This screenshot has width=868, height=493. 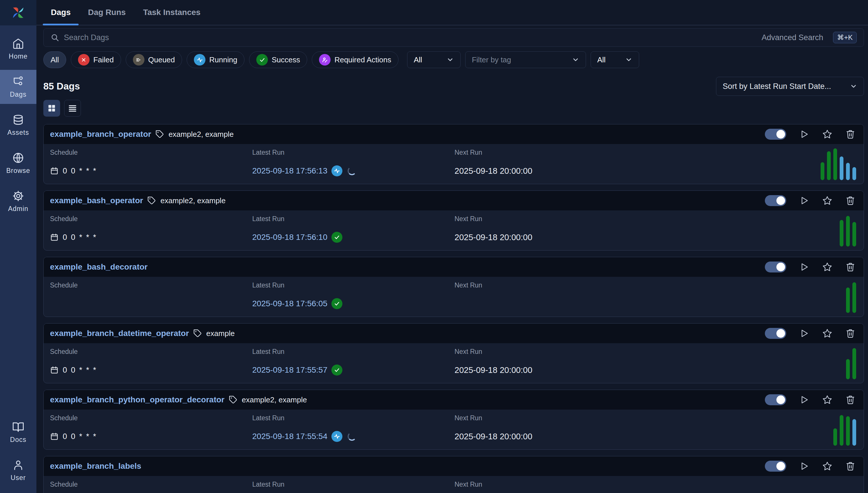 What do you see at coordinates (99, 267) in the screenshot?
I see `dag-name-link: example_bash_decorator` at bounding box center [99, 267].